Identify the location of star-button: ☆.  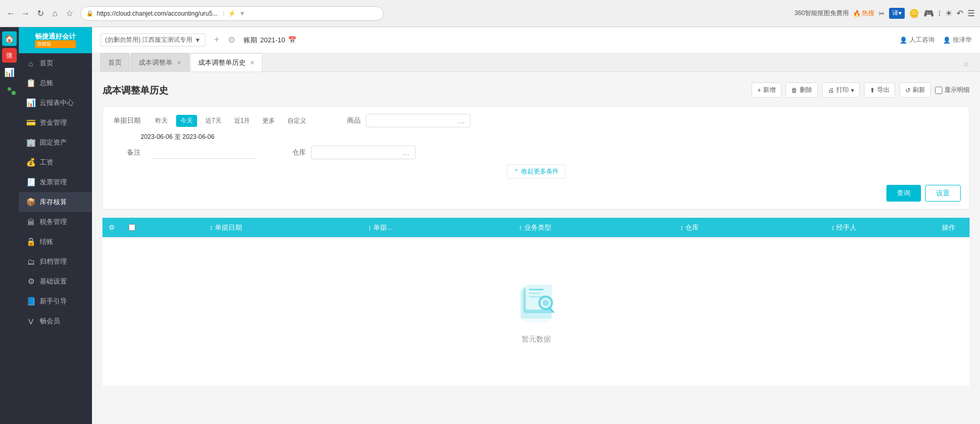
(70, 14).